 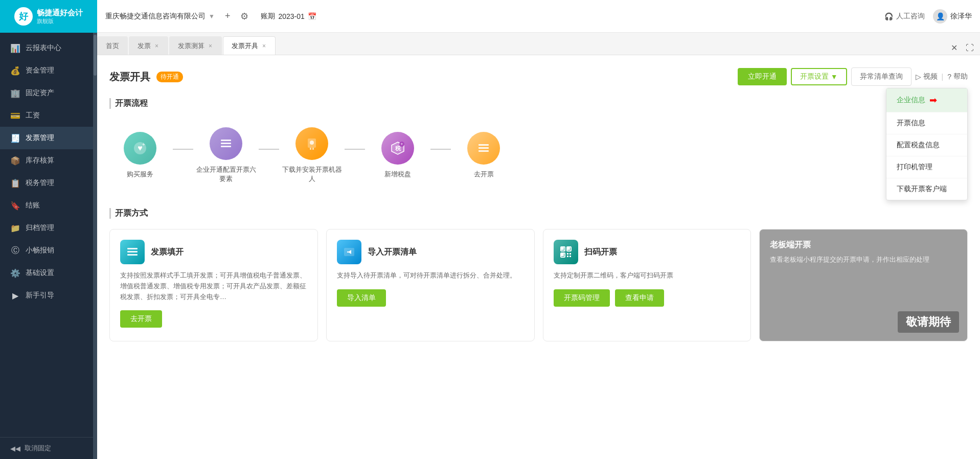 I want to click on sidebar-item-fund: 💰 资金管理, so click(x=49, y=71).